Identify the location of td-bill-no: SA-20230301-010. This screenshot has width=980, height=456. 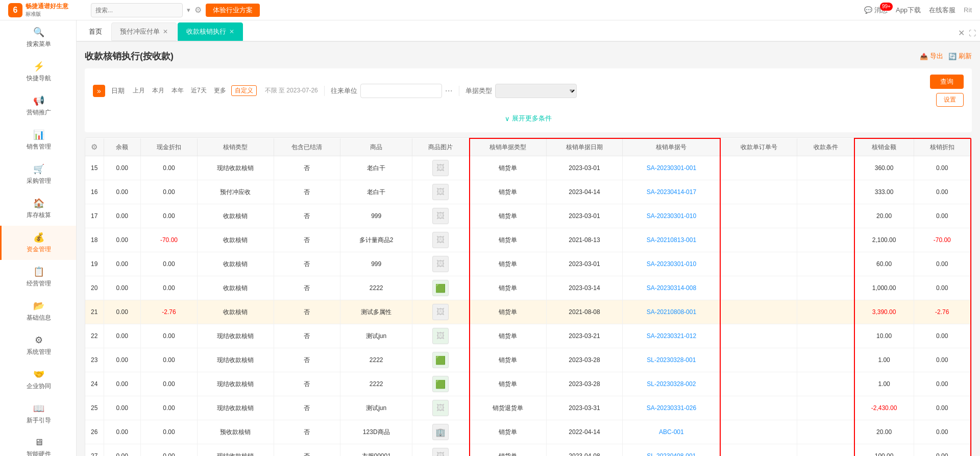
(672, 217).